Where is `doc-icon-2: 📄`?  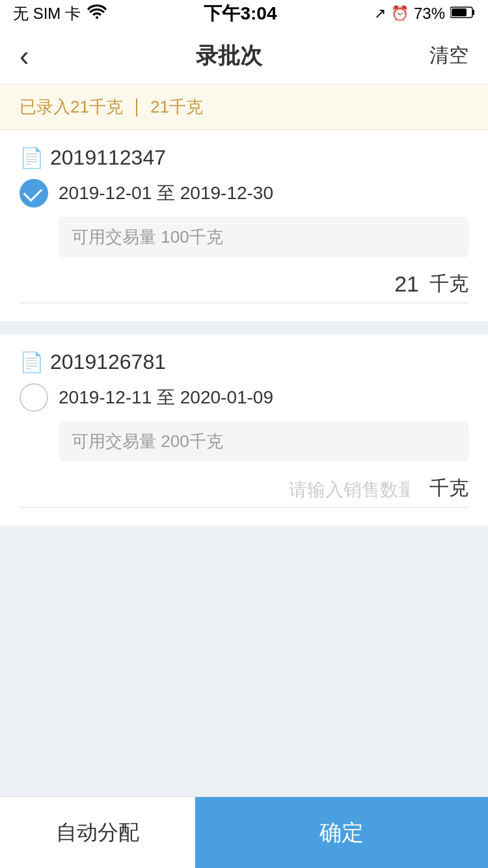 doc-icon-2: 📄 is located at coordinates (31, 362).